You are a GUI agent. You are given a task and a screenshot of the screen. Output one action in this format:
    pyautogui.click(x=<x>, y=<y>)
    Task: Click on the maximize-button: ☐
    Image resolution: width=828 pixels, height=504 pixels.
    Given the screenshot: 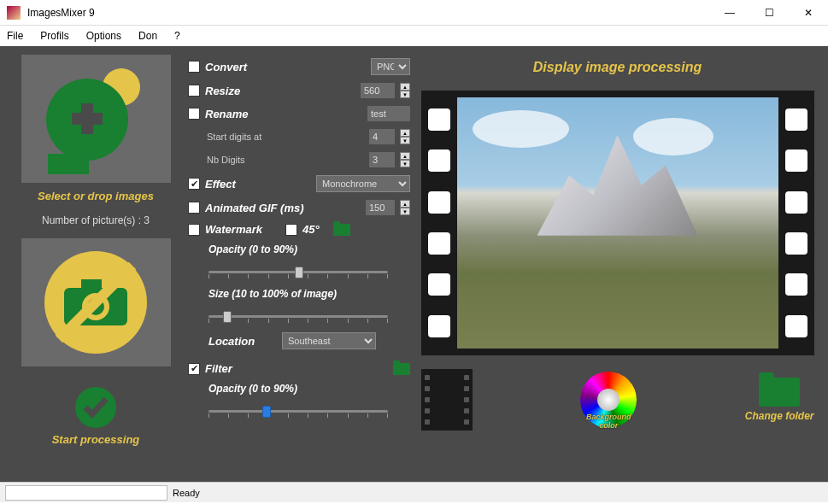 What is the action you would take?
    pyautogui.click(x=769, y=13)
    